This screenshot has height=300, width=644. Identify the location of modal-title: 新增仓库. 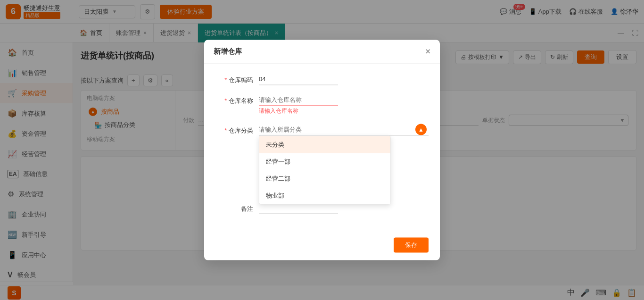
(228, 52).